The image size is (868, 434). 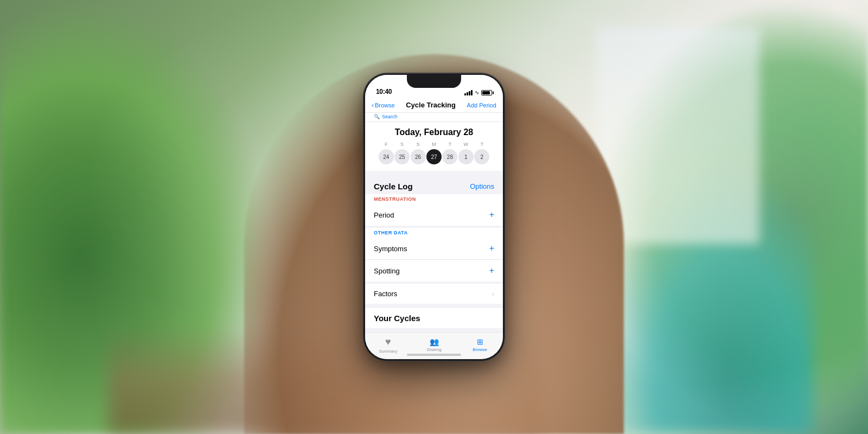 I want to click on today-circle: 27, so click(x=434, y=157).